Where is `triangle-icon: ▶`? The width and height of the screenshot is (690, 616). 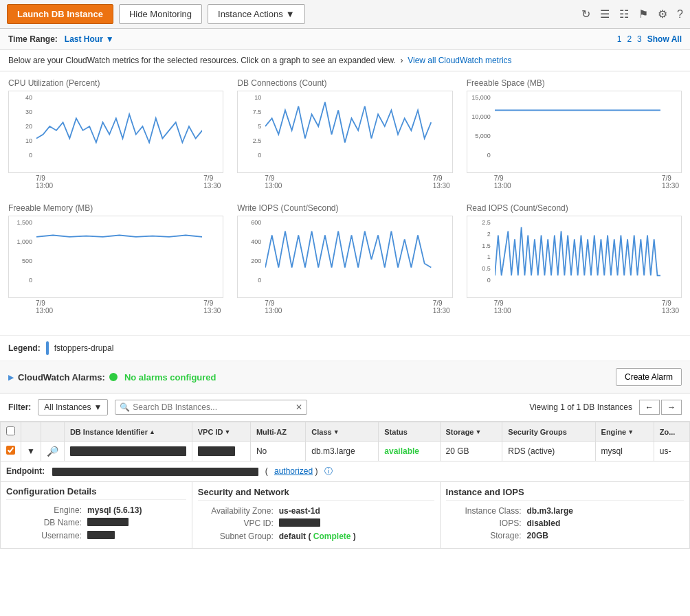
triangle-icon: ▶ is located at coordinates (11, 378).